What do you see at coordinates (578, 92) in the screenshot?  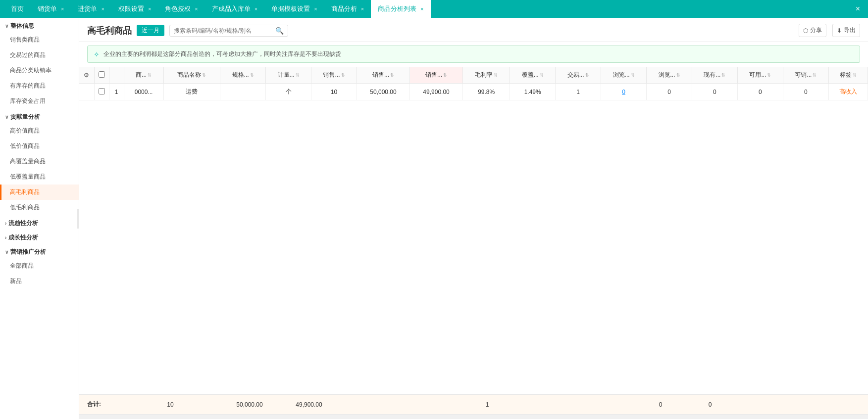 I see `row-trade: 1` at bounding box center [578, 92].